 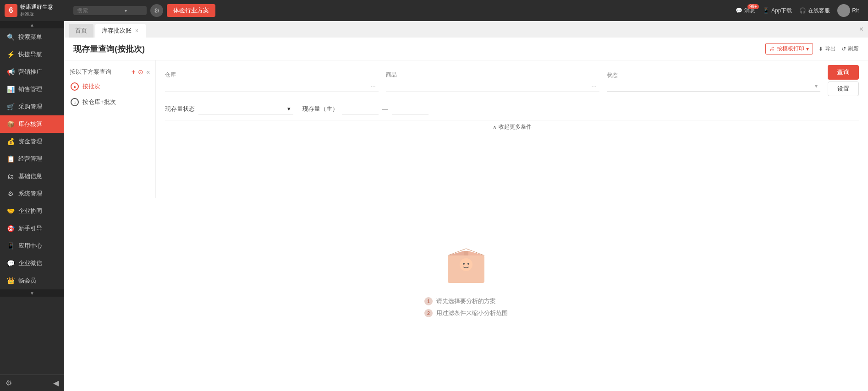 What do you see at coordinates (827, 49) in the screenshot?
I see `export-button: ⬇ 导出` at bounding box center [827, 49].